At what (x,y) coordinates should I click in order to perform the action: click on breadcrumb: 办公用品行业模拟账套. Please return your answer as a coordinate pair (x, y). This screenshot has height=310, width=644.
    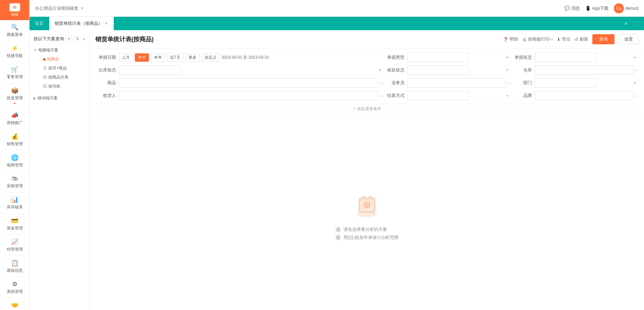
    Looking at the image, I should click on (57, 8).